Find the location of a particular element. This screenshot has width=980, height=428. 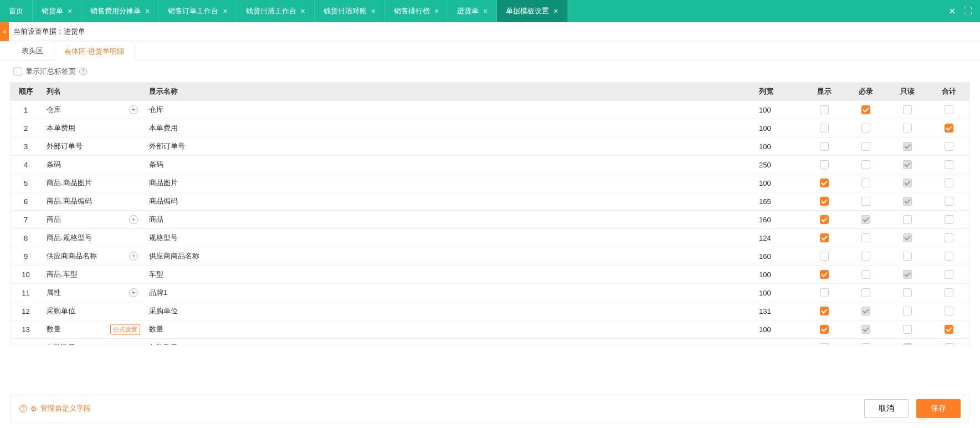

table-row: 3外部订单号外部订单号100 is located at coordinates (490, 146).